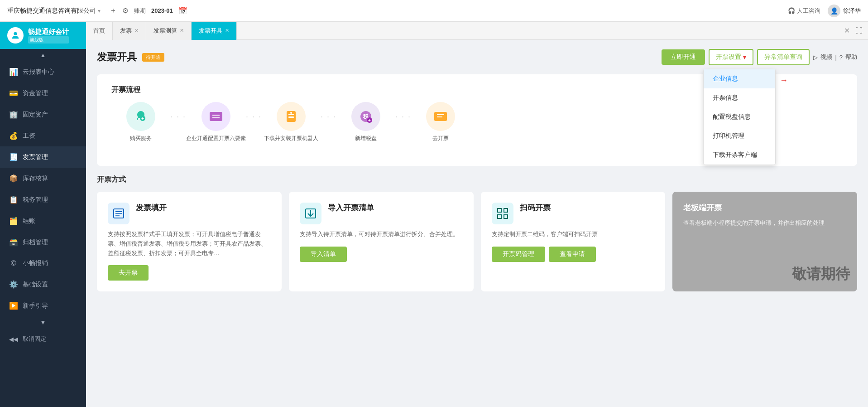 The height and width of the screenshot is (407, 868). I want to click on sidebar-scroll-down: ▼, so click(43, 323).